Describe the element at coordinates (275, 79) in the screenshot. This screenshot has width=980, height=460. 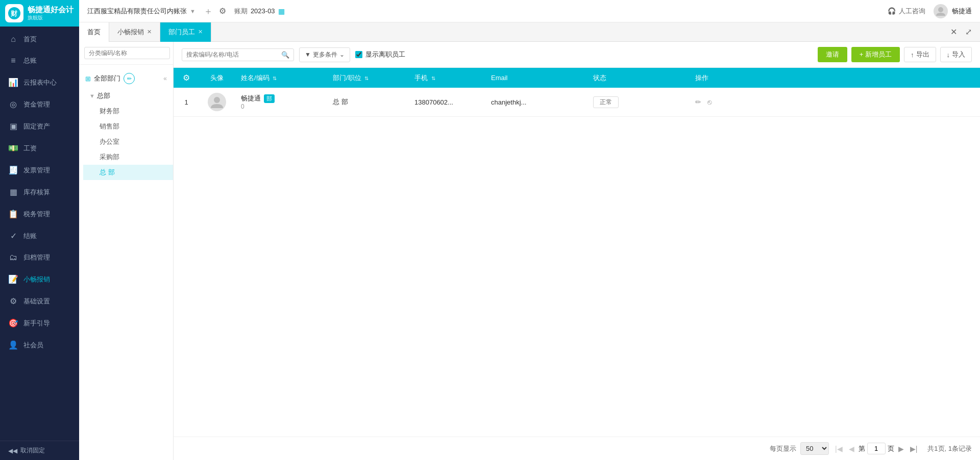
I see `col-name-sort-icon: ⇅` at that location.